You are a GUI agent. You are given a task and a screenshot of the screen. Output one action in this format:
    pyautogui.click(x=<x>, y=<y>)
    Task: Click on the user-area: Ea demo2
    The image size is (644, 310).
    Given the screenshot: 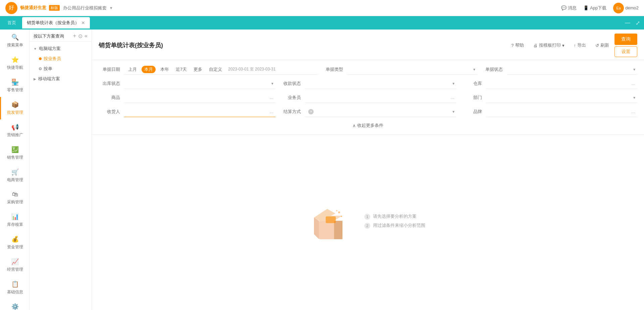 What is the action you would take?
    pyautogui.click(x=626, y=8)
    